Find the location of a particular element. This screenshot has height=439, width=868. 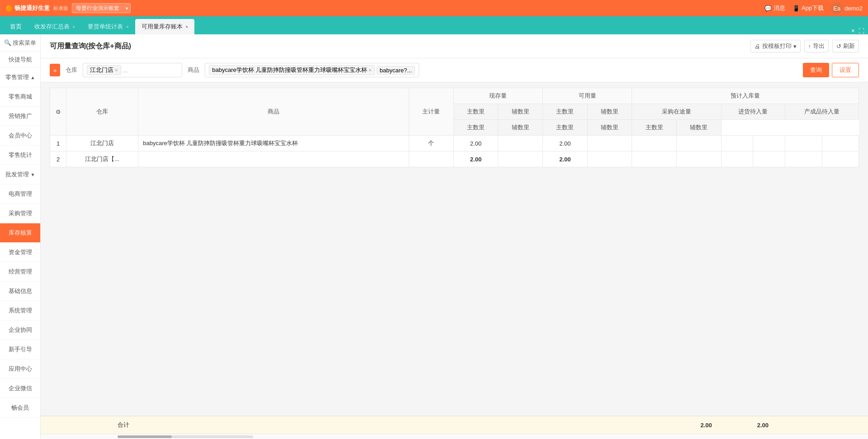

col-pur-transit-main-header: 主数里 is located at coordinates (476, 127).